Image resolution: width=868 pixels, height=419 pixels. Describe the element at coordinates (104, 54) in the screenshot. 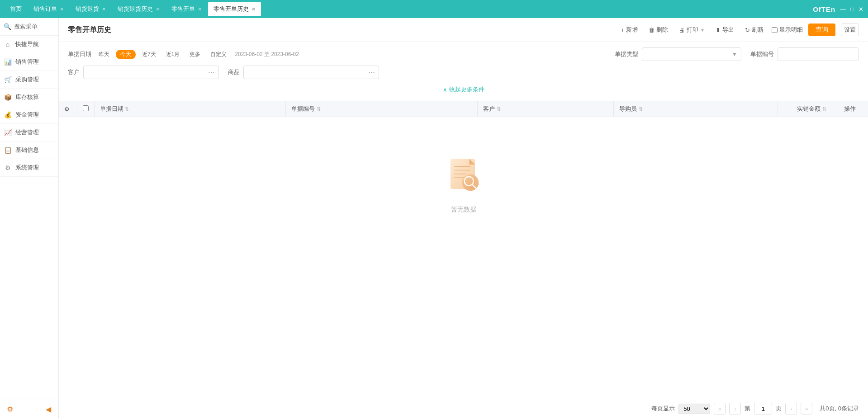

I see `yesterday-btn: 昨天` at that location.